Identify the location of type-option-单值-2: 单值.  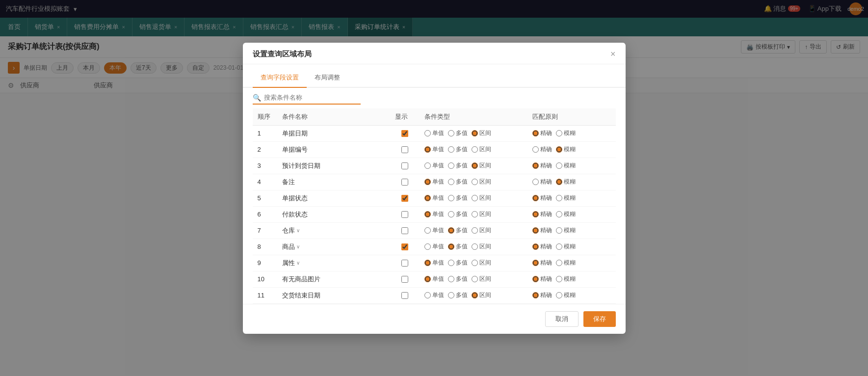
(434, 166).